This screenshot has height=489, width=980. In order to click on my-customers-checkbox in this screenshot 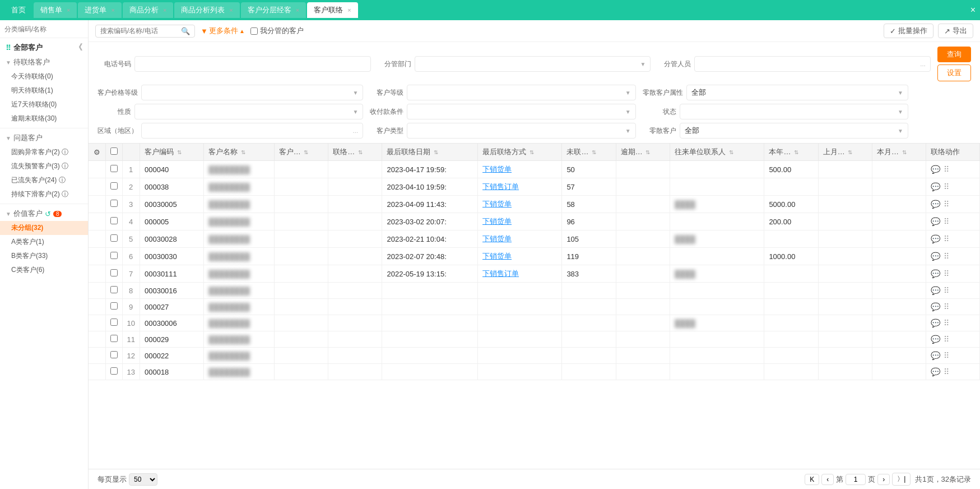, I will do `click(254, 31)`.